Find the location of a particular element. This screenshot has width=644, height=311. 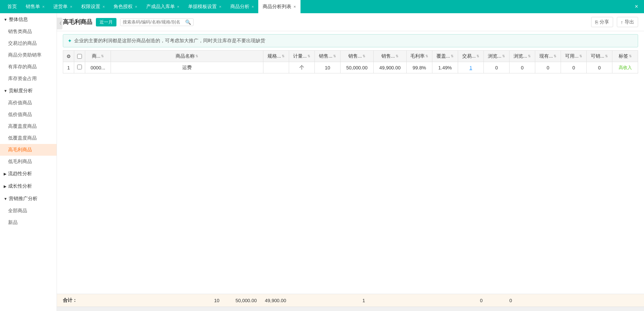

close-product-analysis-icon: × is located at coordinates (253, 7).